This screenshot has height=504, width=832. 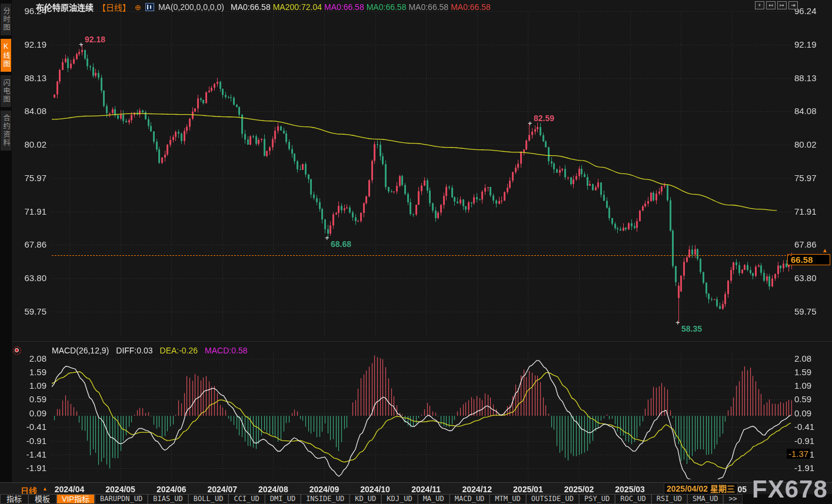 I want to click on ma-value-4: MA0:66.58, so click(x=428, y=7).